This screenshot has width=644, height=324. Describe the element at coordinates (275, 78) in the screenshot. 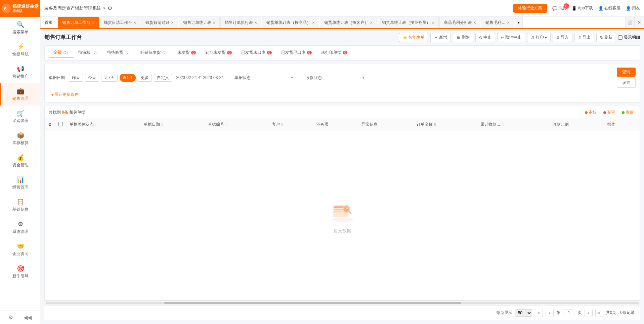

I see `status-select` at that location.